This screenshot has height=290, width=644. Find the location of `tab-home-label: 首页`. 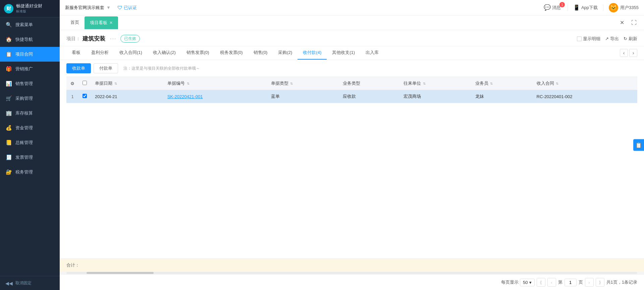

tab-home-label: 首页 is located at coordinates (75, 22).